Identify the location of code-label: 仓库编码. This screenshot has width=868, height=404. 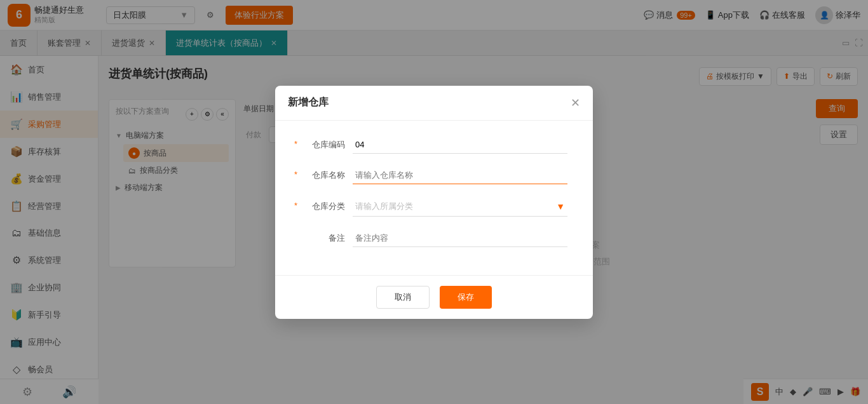
(323, 145).